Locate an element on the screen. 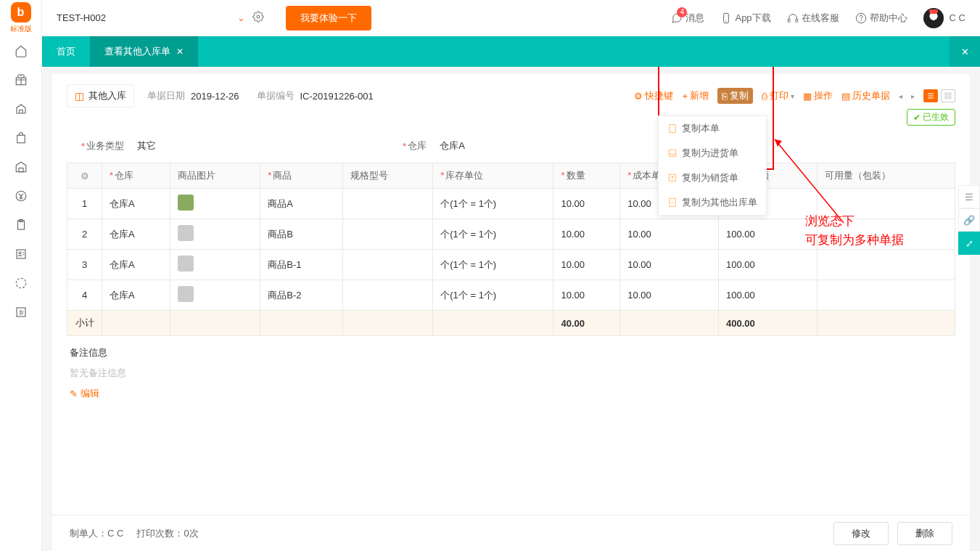  card-header: ◫ 其他入库 单据日期 2019-12-26 单据编号 IC-20191226-… is located at coordinates (511, 96).